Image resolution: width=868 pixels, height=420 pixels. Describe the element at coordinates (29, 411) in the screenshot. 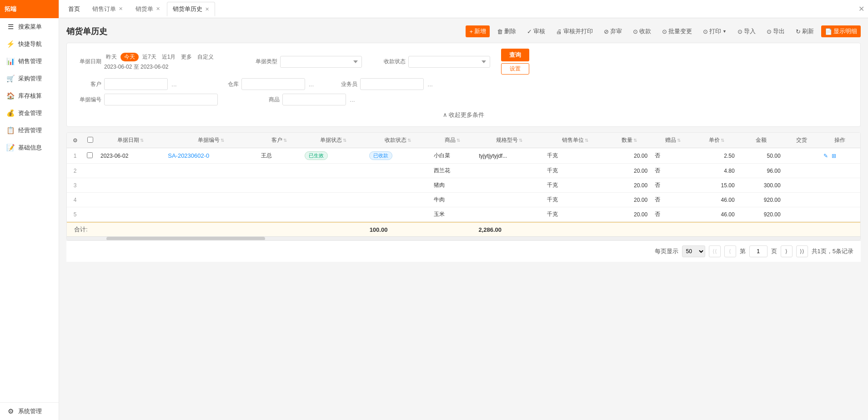

I see `sidebar-item-sys-mgmt: ⚙ 系统管理` at that location.